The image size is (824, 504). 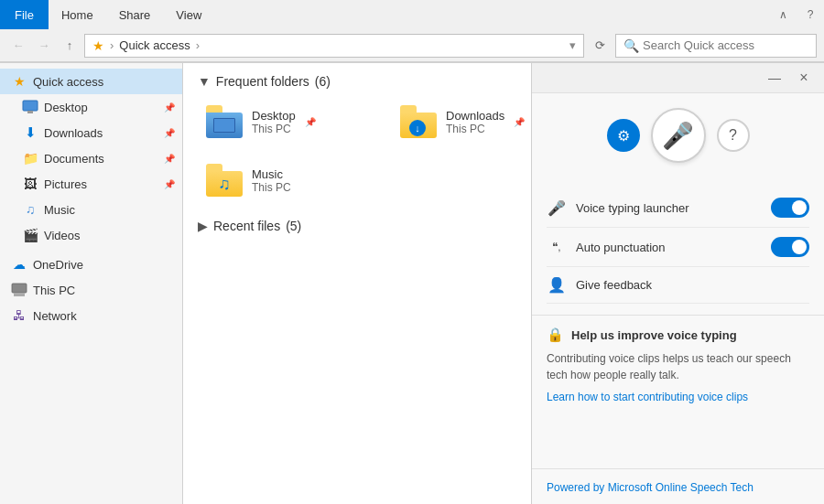 What do you see at coordinates (19, 290) in the screenshot?
I see `this-pc-icon` at bounding box center [19, 290].